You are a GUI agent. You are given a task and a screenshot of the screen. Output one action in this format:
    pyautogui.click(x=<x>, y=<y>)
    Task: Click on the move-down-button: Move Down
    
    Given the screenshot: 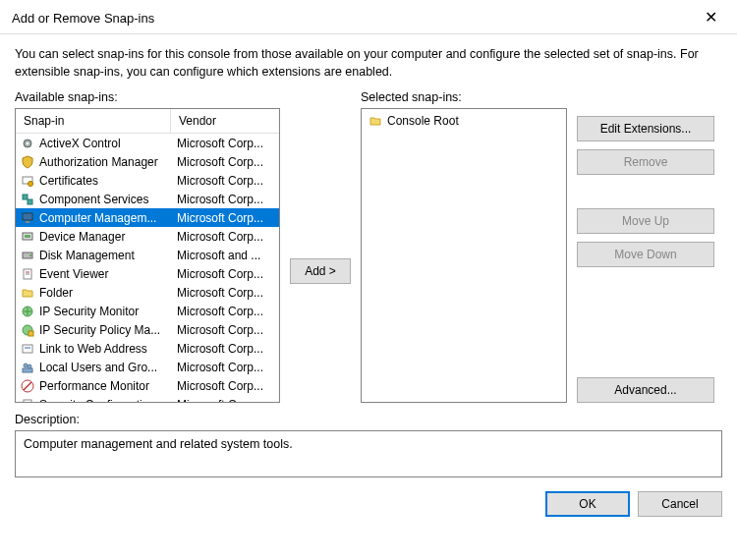 What is the action you would take?
    pyautogui.click(x=646, y=254)
    